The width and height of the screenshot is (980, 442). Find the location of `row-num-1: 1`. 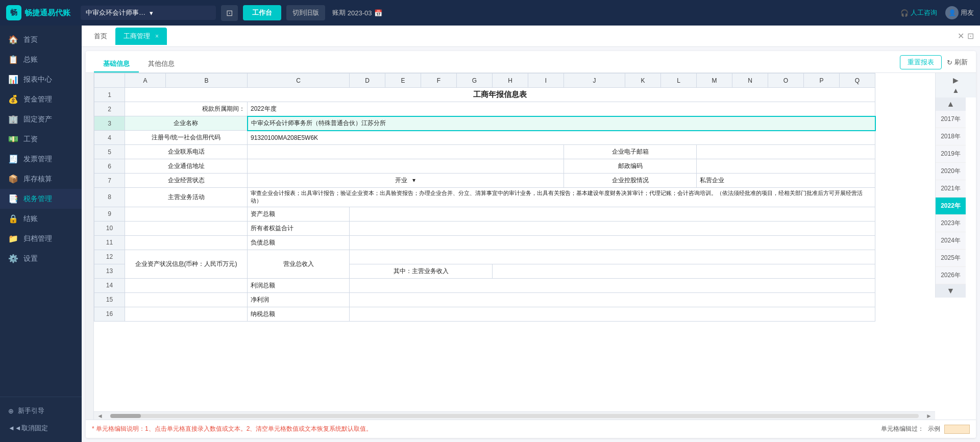

row-num-1: 1 is located at coordinates (110, 95).